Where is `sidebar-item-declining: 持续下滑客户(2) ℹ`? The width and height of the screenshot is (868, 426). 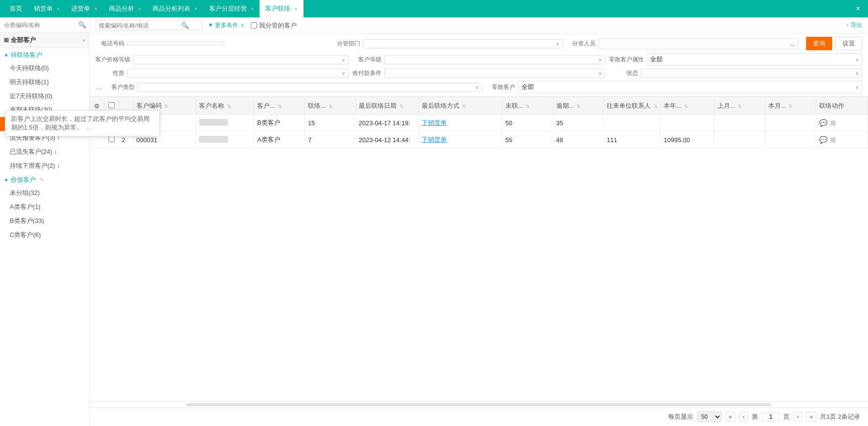 sidebar-item-declining: 持续下滑客户(2) ℹ is located at coordinates (45, 166).